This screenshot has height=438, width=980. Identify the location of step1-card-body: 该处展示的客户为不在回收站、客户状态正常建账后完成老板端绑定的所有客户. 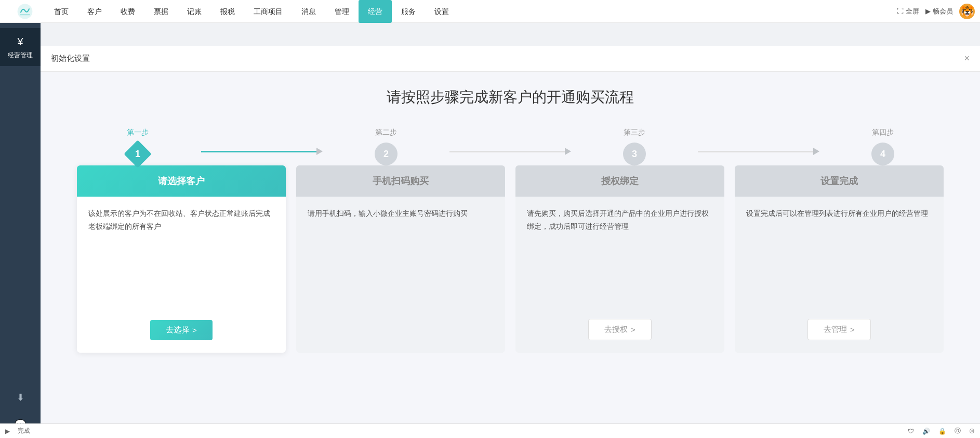
(181, 254).